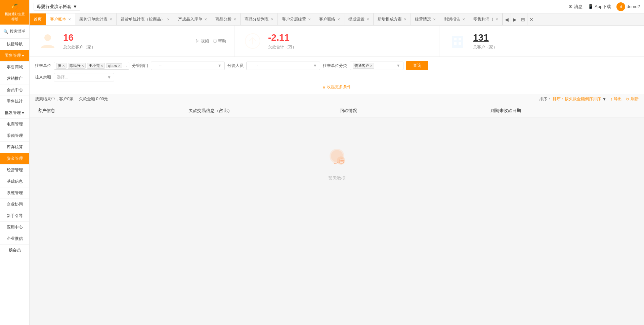 The width and height of the screenshot is (644, 325). Describe the element at coordinates (573, 99) in the screenshot. I see `sort-button: 排序： 排序：按欠款金额倒序排序 ▼` at that location.